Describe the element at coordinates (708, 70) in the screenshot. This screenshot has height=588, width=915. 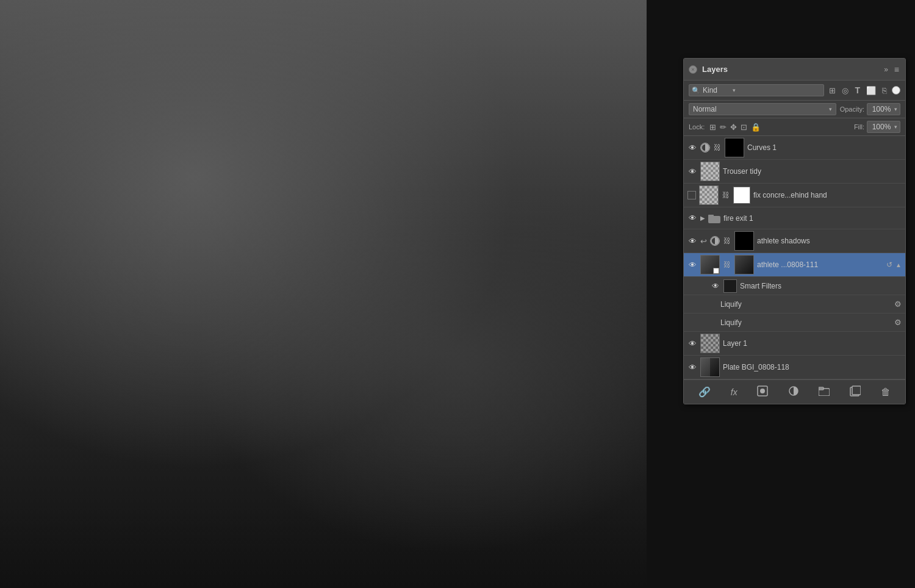
I see `panel-title-left: × Layers` at that location.